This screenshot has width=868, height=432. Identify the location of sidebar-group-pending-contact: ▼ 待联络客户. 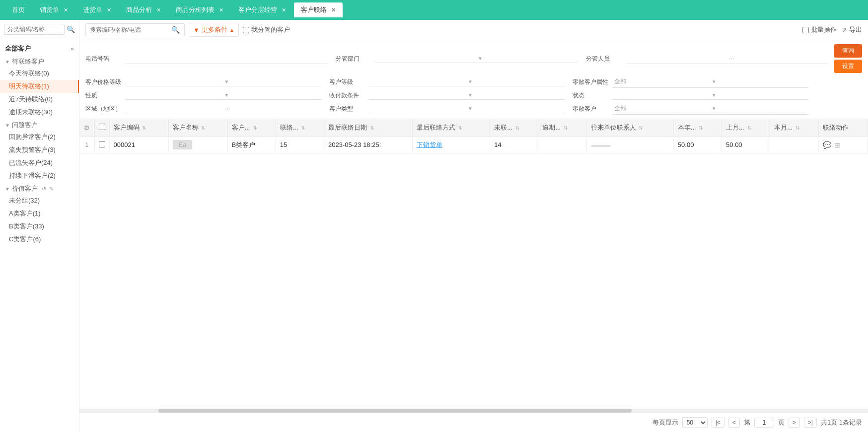
(40, 61).